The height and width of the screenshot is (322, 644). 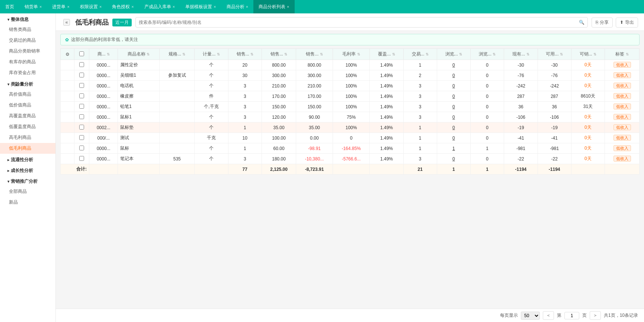 I want to click on nav-role-auth: 角色授权 ×, so click(x=123, y=7).